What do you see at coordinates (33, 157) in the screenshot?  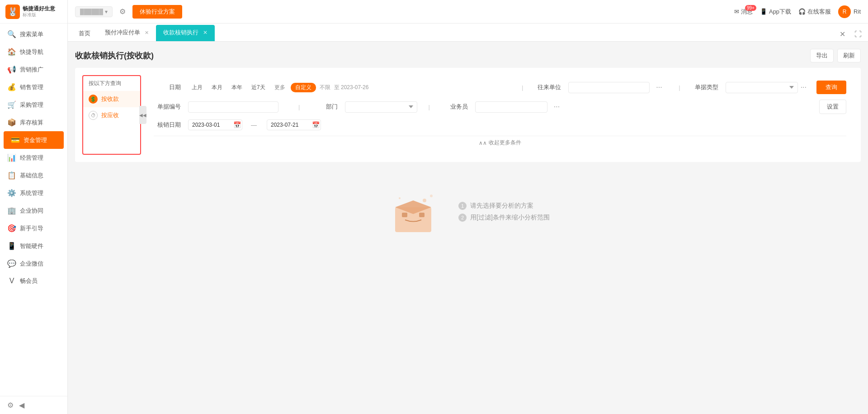 I see `sidebar-item-operation: 📊 经营管理` at bounding box center [33, 157].